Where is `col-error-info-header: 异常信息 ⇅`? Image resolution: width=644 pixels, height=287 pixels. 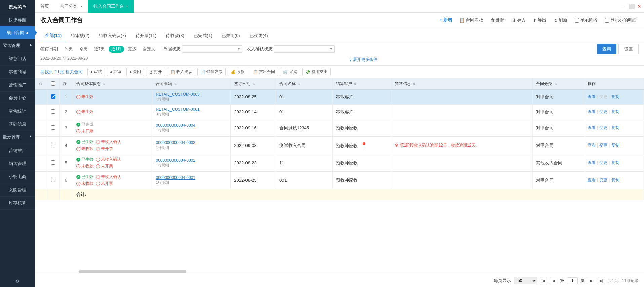 col-error-info-header: 异常信息 ⇅ is located at coordinates (462, 84).